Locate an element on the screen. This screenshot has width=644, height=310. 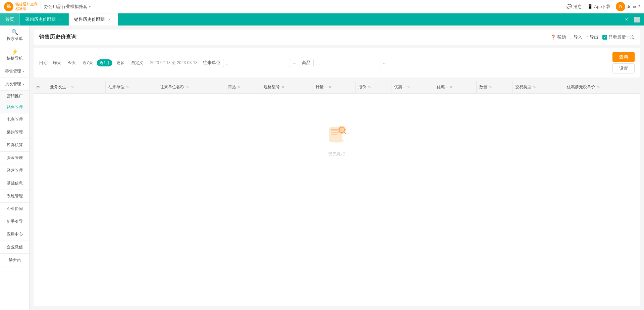
date-options: 昨天 今天 近7天 近1月 更多 自定义 is located at coordinates (98, 63).